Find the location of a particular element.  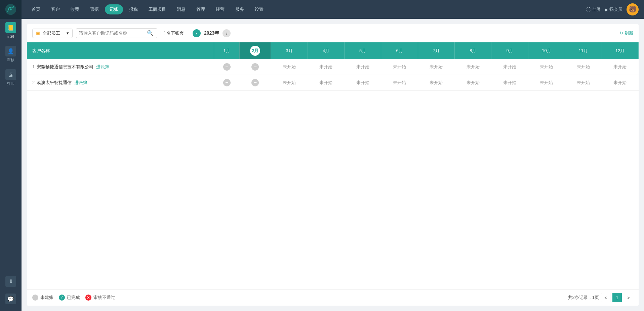

legend-rejected-label: 审核不通过 is located at coordinates (104, 298).